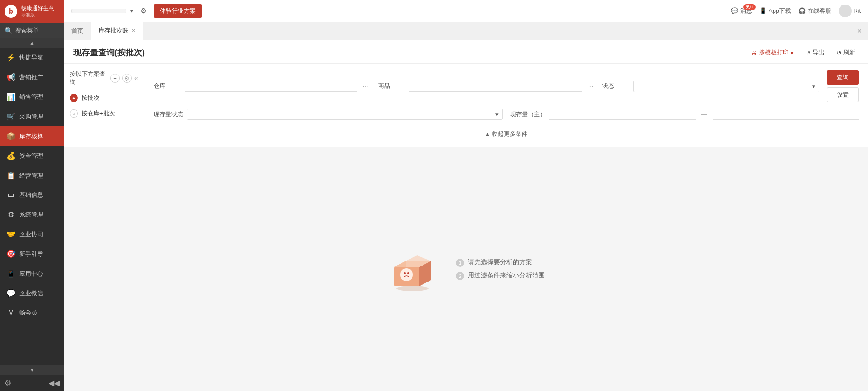 The image size is (868, 391). What do you see at coordinates (773, 53) in the screenshot?
I see `print-btn: 🖨 按模板打印 ▾` at bounding box center [773, 53].